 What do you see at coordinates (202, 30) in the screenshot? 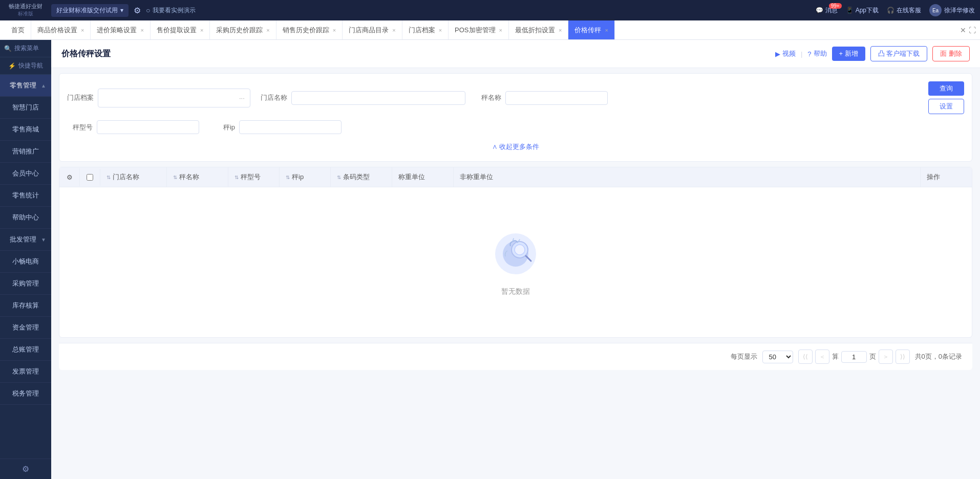
I see `tab-close-sale-extract: ×` at bounding box center [202, 30].